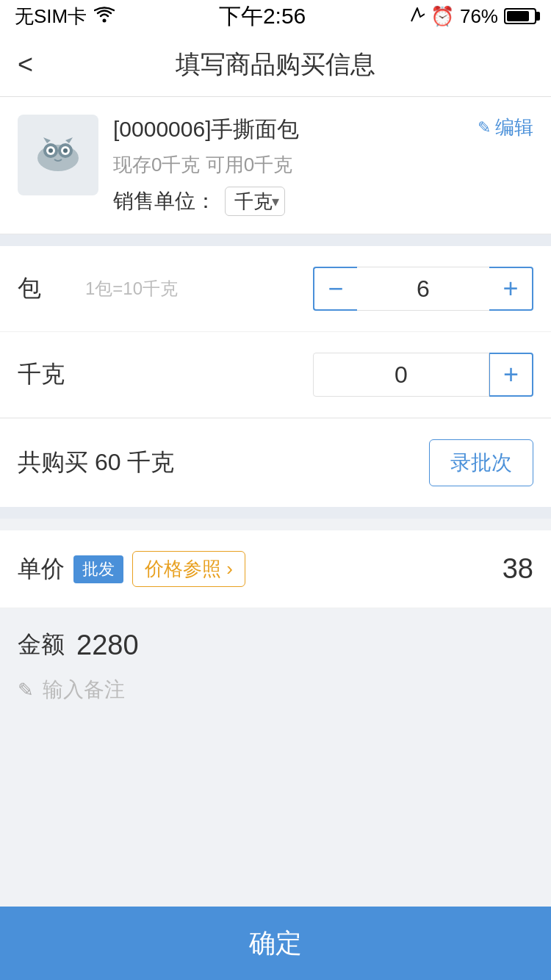  I want to click on product-section: [0000006]手撕面包 现存0千克 可用0千克 销售单位： 千克 ✎ 编辑, so click(276, 166).